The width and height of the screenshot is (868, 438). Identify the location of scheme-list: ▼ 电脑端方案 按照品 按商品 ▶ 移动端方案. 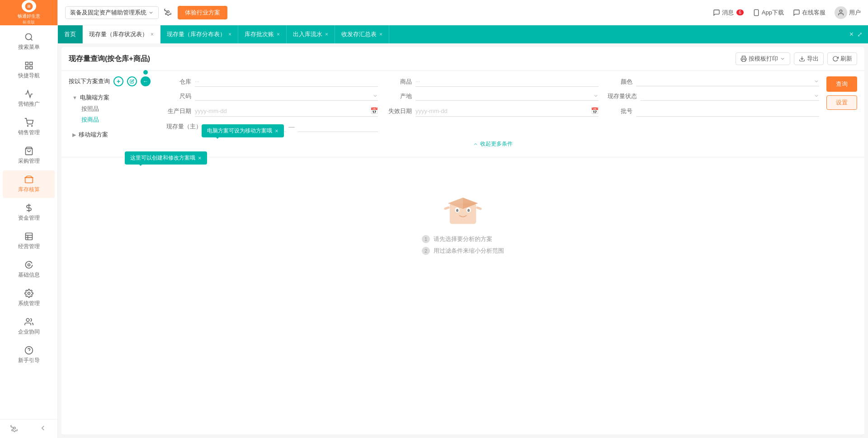
(116, 116).